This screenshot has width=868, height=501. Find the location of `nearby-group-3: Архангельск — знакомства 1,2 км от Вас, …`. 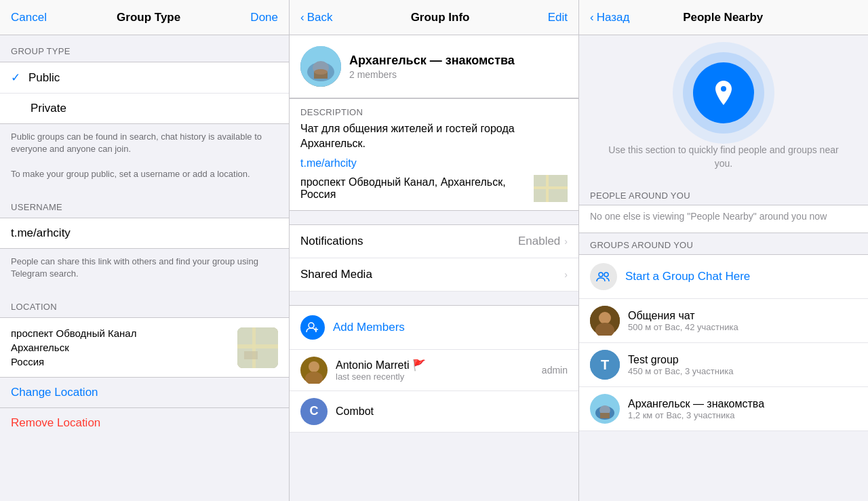

nearby-group-3: Архангельск — знакомства 1,2 км от Вас, … is located at coordinates (724, 409).